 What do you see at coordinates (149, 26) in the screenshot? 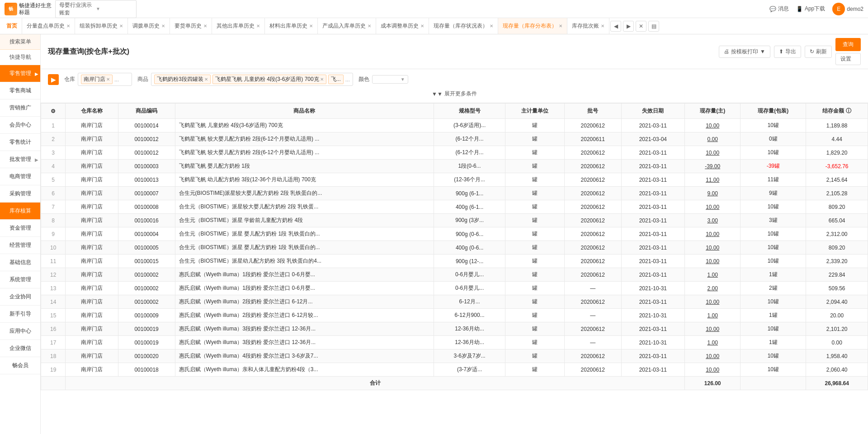
I see `tab-dispatch-record: 调拨单历史 ✕` at bounding box center [149, 26].